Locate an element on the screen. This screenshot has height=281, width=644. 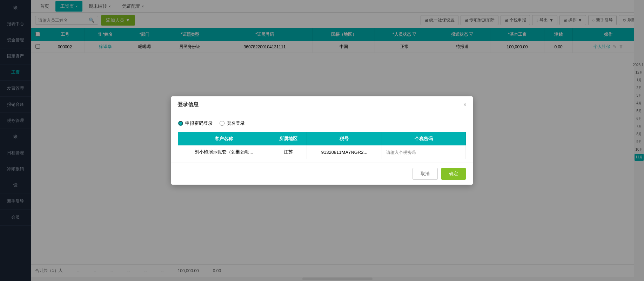
login-dialog: 登录信息 × 申报密码登录 实名登录 客户名称 所属地区 is located at coordinates (322, 140).